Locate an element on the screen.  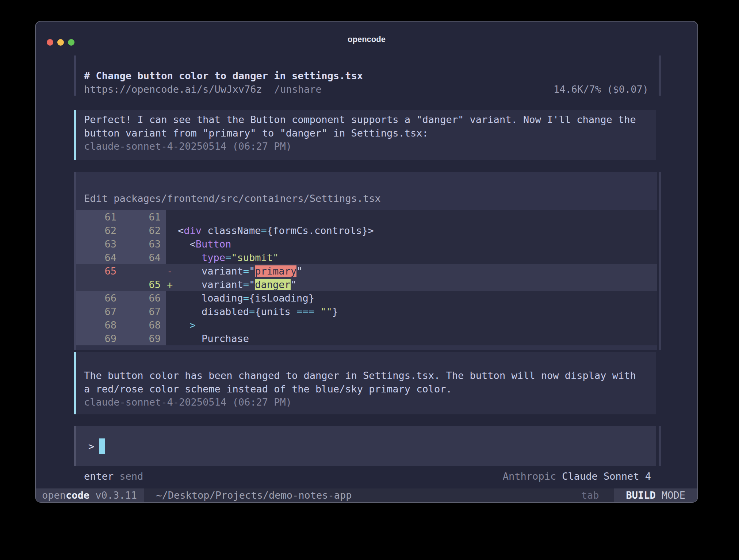
line-number-new: 61 is located at coordinates (144, 217).